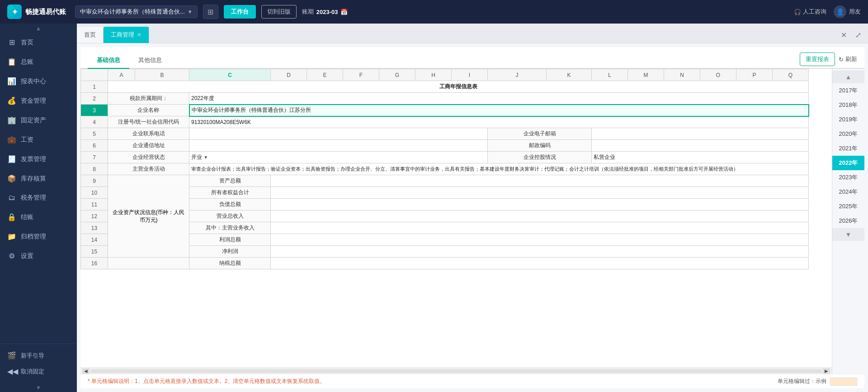 This screenshot has height=392, width=868. I want to click on table-row: 14 利润总额, so click(445, 240).